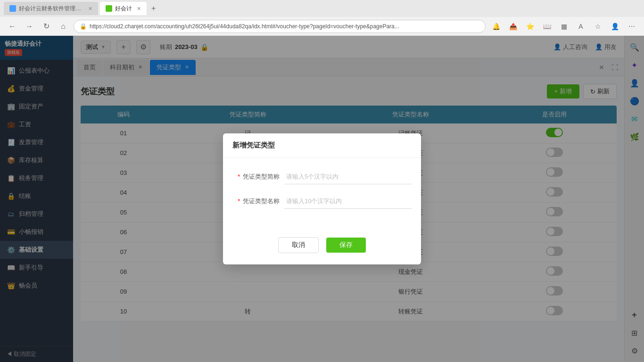 The image size is (644, 362). Describe the element at coordinates (564, 26) in the screenshot. I see `sidebar-btn: ▦` at that location.